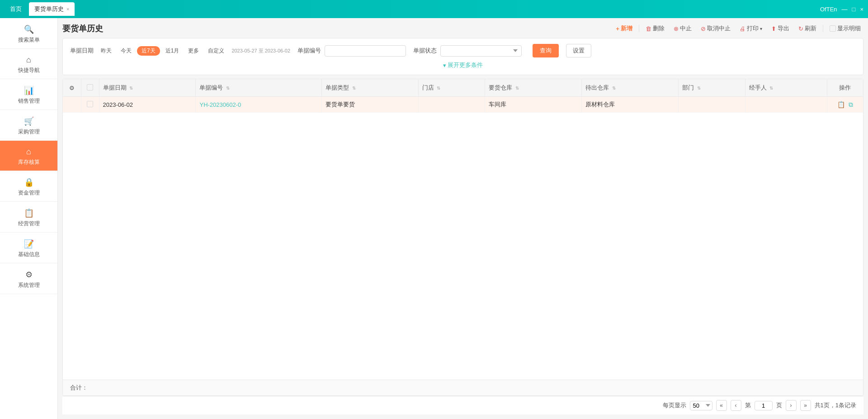 Image resolution: width=868 pixels, height=419 pixels. What do you see at coordinates (72, 88) in the screenshot?
I see `col-settings: ⚙` at bounding box center [72, 88].